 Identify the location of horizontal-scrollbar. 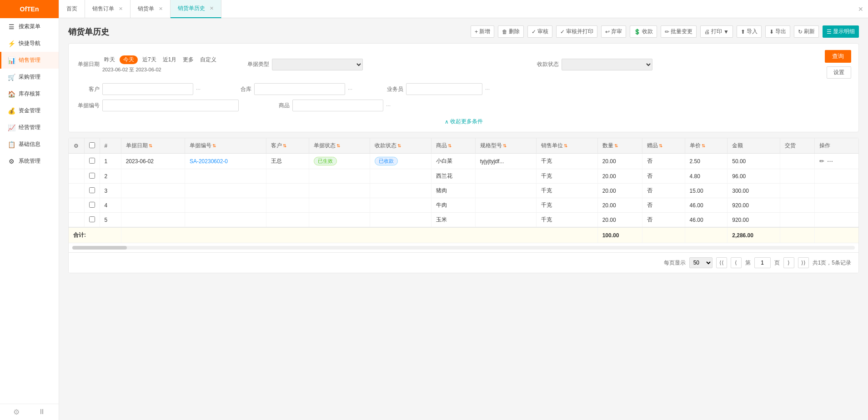
(464, 248).